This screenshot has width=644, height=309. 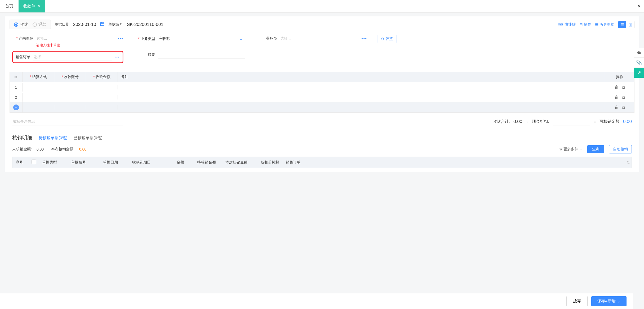 I want to click on tab-done: 已核销单据(0笔), so click(x=88, y=138).